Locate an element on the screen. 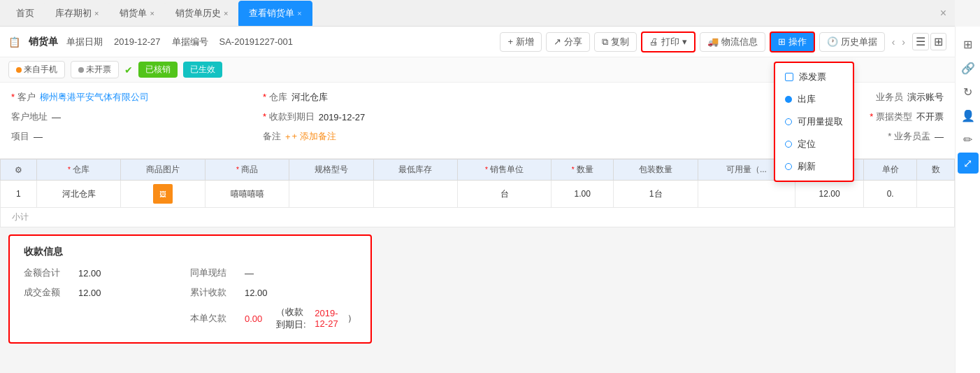 This screenshot has width=980, height=373. dropdown-outbound: 出库 is located at coordinates (814, 99).